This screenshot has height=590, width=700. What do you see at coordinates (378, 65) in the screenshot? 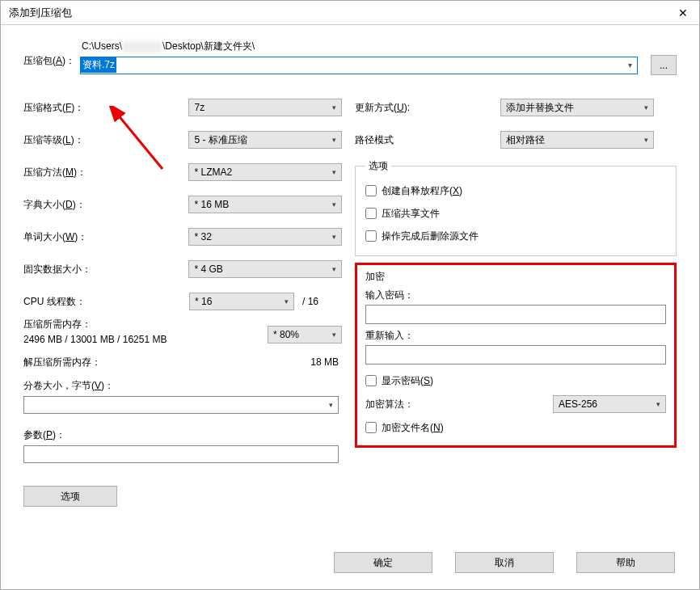
I see `archive-input-row: 资料.7z ▾ ...` at bounding box center [378, 65].